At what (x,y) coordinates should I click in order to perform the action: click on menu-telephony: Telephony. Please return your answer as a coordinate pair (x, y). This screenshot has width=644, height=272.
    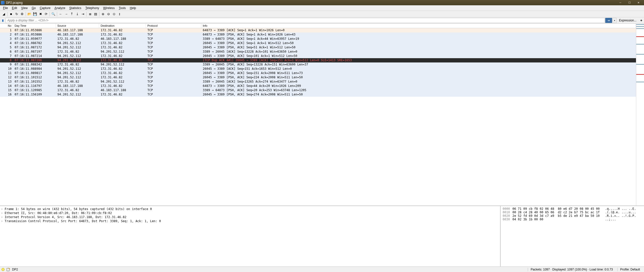
    Looking at the image, I should click on (92, 8).